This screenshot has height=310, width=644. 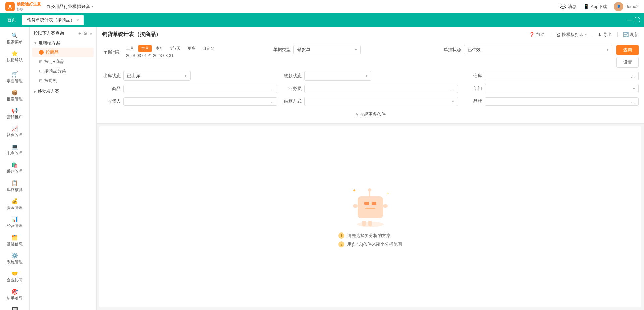 I want to click on sidebar-item-system: ⚙️ 系统管理, so click(x=15, y=259).